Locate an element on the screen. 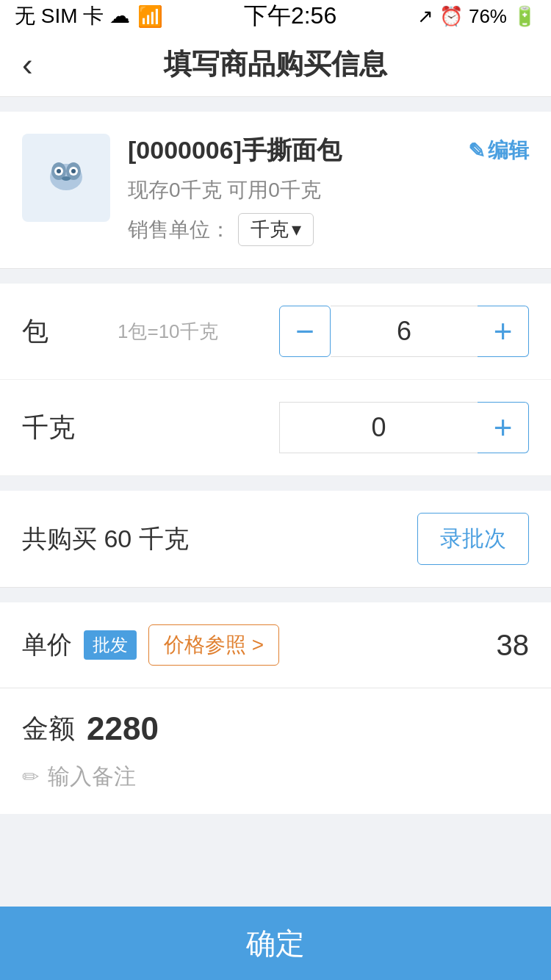  bao-sublabel: 1包=10千克 is located at coordinates (168, 332).